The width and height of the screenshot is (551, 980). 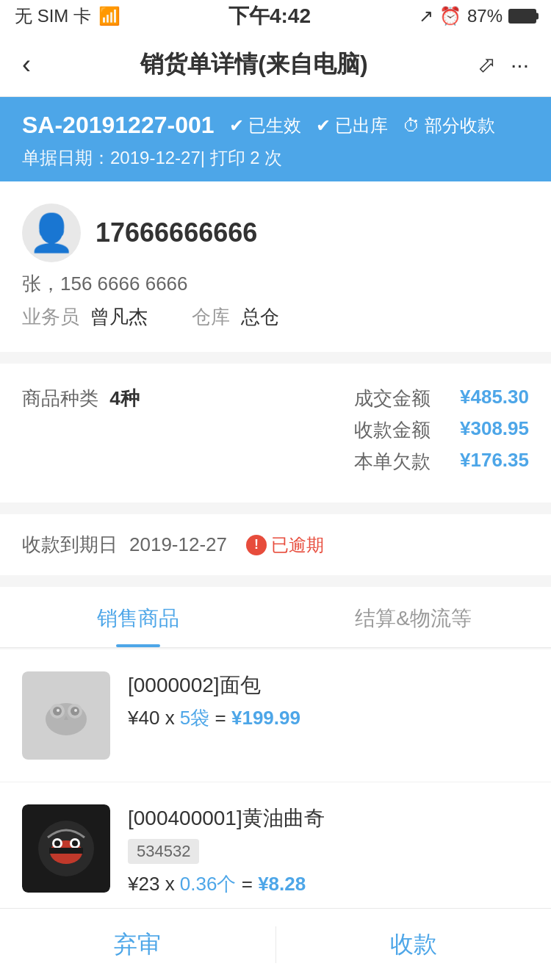 What do you see at coordinates (138, 945) in the screenshot?
I see `cancel-button: 弃审` at bounding box center [138, 945].